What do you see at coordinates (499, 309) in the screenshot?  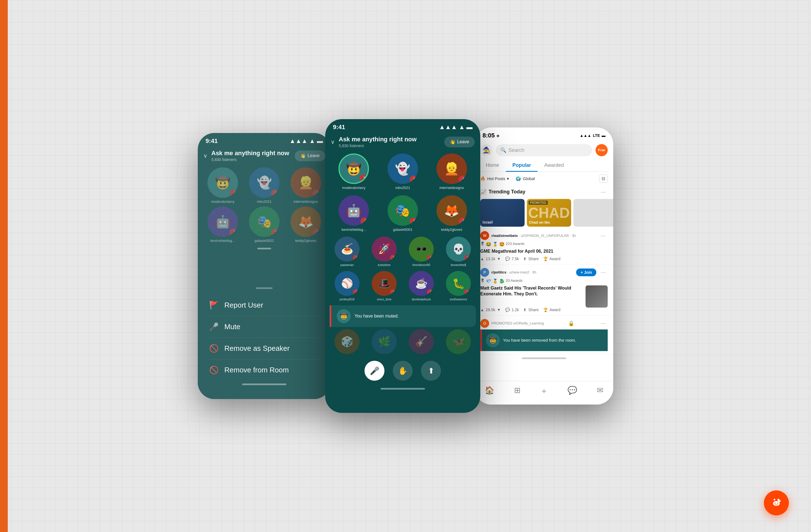 I see `downvote-icon-2: ▼` at bounding box center [499, 309].